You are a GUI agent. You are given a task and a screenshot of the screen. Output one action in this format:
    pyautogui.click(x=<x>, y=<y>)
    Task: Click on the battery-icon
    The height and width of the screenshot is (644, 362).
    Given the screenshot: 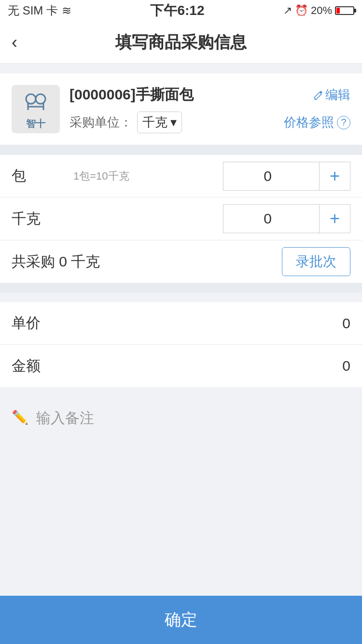 What is the action you would take?
    pyautogui.click(x=345, y=11)
    